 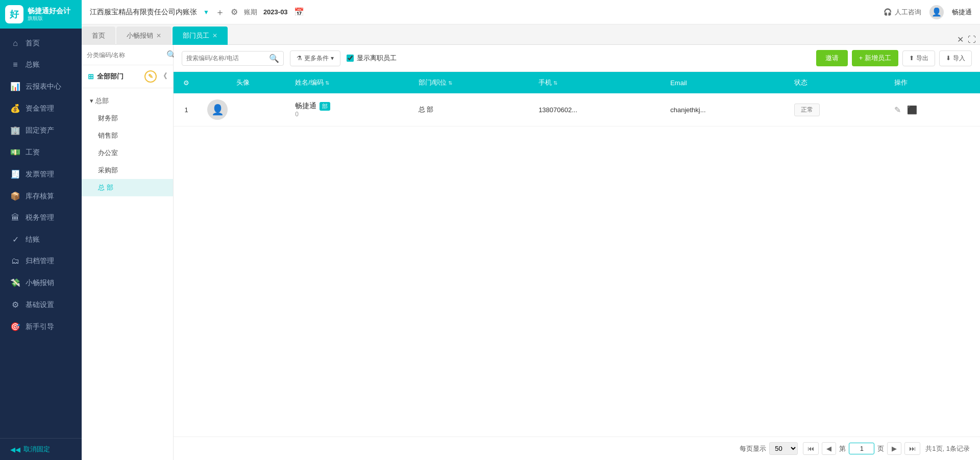 What do you see at coordinates (596, 110) in the screenshot?
I see `row-phone: 138070602...` at bounding box center [596, 110].